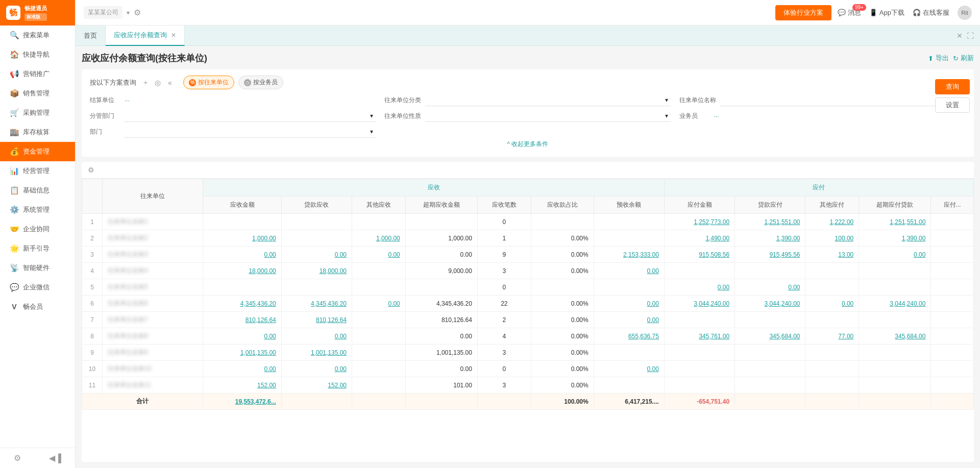 Image resolution: width=980 pixels, height=468 pixels. What do you see at coordinates (38, 74) in the screenshot?
I see `sidebar-item-marketing: 📢 营销推广` at bounding box center [38, 74].